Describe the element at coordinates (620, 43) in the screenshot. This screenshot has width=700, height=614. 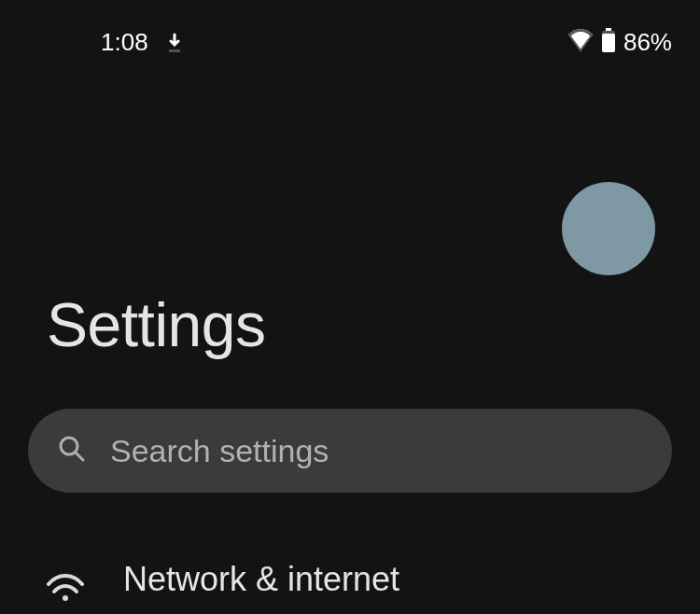
I see `status-right: 86%` at that location.